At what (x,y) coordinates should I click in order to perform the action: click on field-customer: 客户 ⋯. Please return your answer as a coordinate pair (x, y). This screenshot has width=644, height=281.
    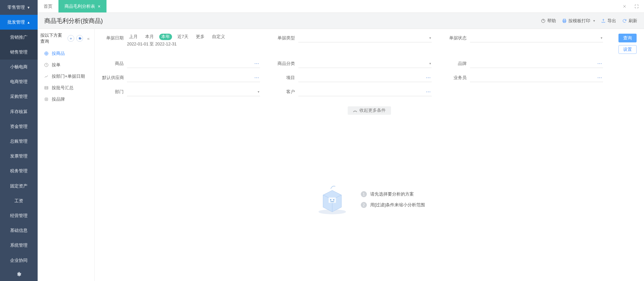
    Looking at the image, I should click on (352, 92).